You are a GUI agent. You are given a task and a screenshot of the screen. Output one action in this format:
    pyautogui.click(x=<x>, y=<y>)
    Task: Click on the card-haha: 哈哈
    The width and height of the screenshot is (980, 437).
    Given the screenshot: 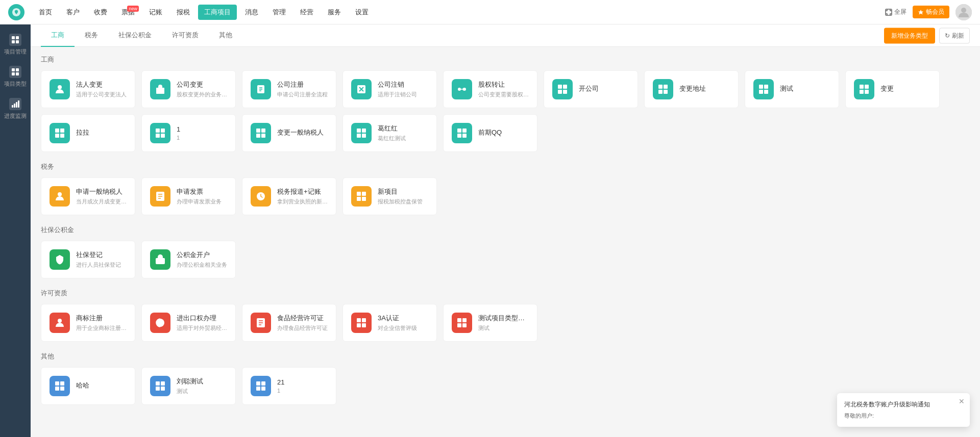 What is the action you would take?
    pyautogui.click(x=88, y=386)
    